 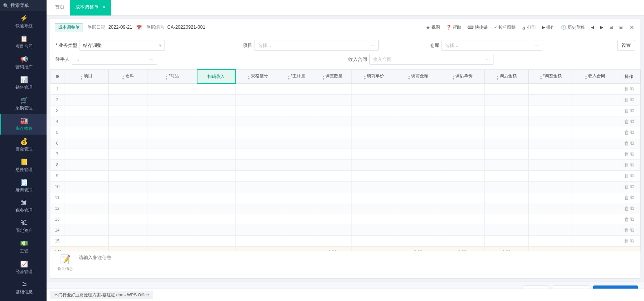 What do you see at coordinates (507, 76) in the screenshot?
I see `col-header-after_amount: ▲▼调后金额` at bounding box center [507, 76].